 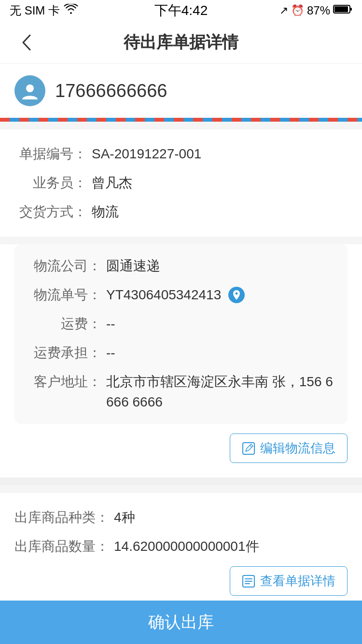 I want to click on nav-bar: 待出库单据详情, so click(x=181, y=42).